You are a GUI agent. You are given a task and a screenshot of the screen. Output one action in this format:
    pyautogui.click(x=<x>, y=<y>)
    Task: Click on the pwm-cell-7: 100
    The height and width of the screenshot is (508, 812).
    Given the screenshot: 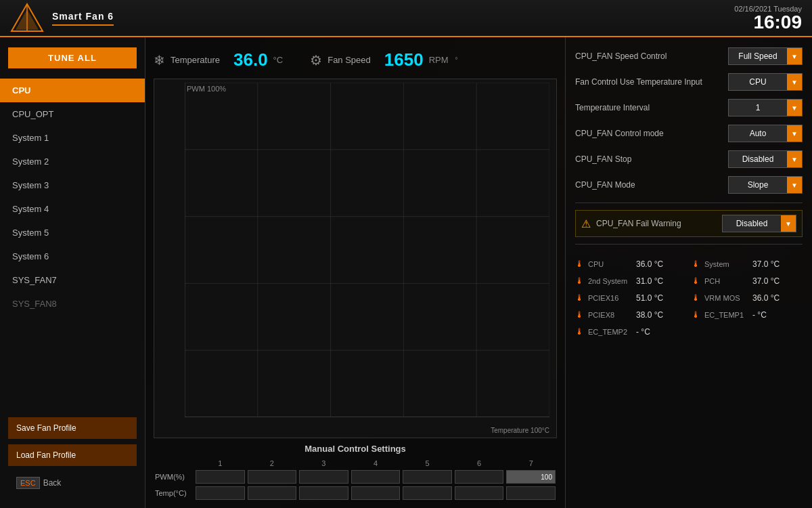 What is the action you would take?
    pyautogui.click(x=531, y=477)
    